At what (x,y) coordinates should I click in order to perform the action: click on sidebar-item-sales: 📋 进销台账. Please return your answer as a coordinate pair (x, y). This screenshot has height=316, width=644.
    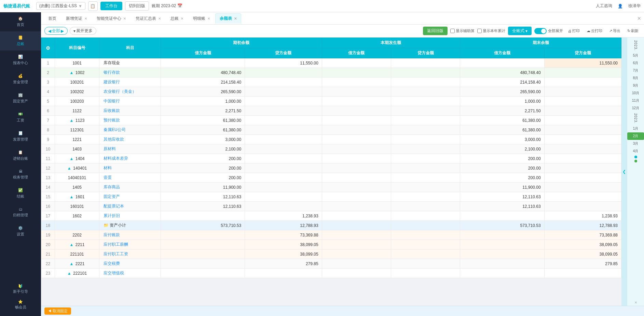
    Looking at the image, I should click on (20, 156).